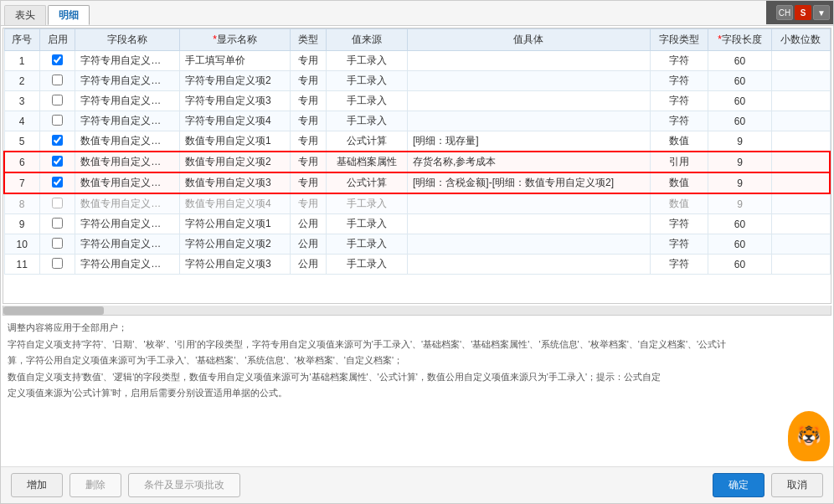 Image resolution: width=834 pixels, height=504 pixels. Describe the element at coordinates (234, 162) in the screenshot. I see `cell-display-name: 数值专用自定义项2` at that location.